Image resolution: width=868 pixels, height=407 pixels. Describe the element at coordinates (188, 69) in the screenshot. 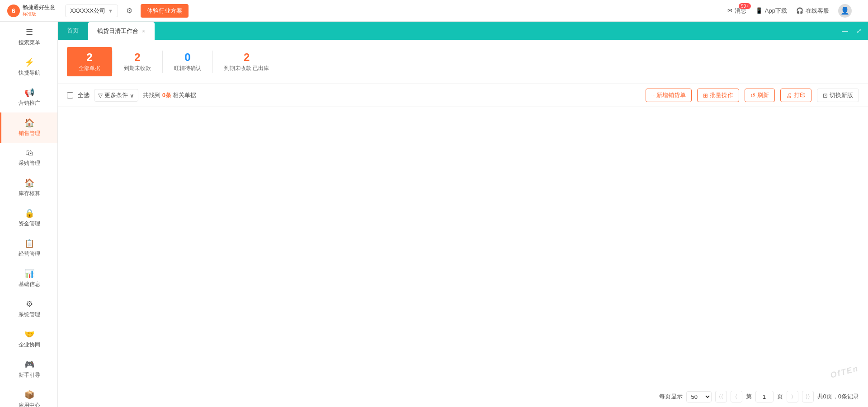

I see `stat-label-pending: 旺辅待确认` at that location.